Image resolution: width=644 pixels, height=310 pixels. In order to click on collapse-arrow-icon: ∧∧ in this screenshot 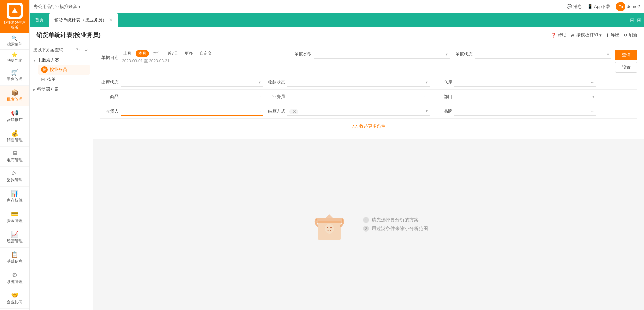, I will do `click(355, 126)`.